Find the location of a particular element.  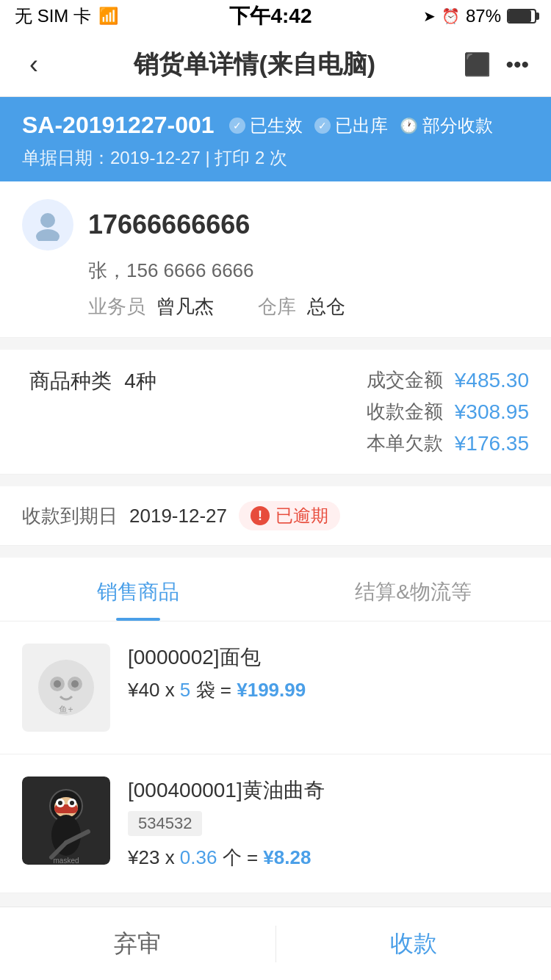

product-image-icon-1: 鱼+ is located at coordinates (66, 688).